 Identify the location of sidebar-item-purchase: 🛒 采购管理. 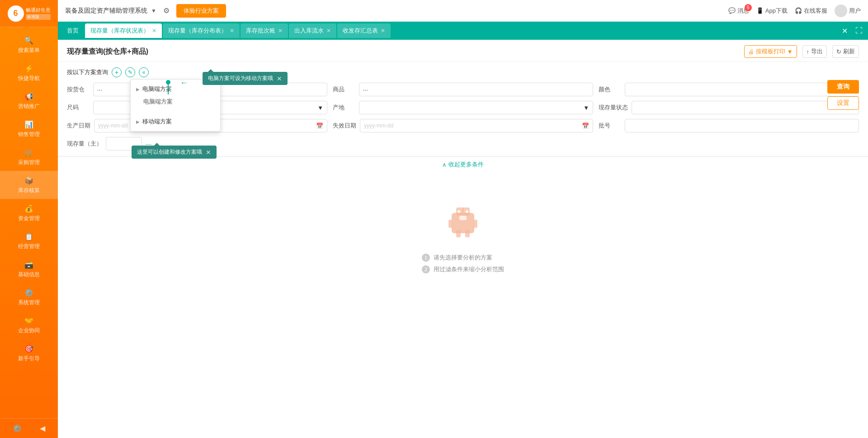
(29, 157).